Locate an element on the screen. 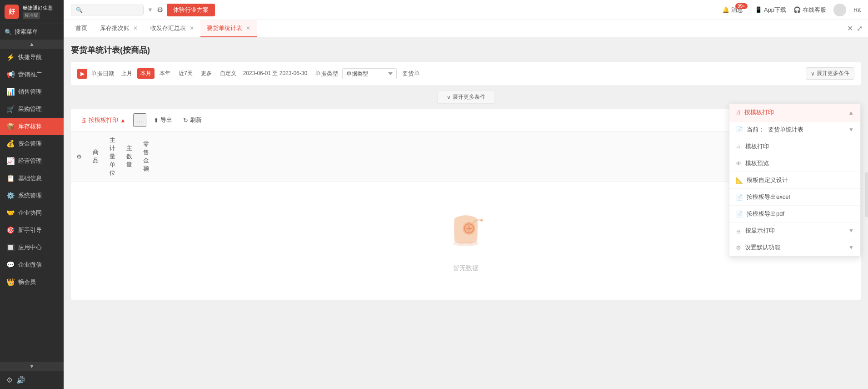  more-filter-btn: ∨ 展开更多条件 is located at coordinates (830, 74).